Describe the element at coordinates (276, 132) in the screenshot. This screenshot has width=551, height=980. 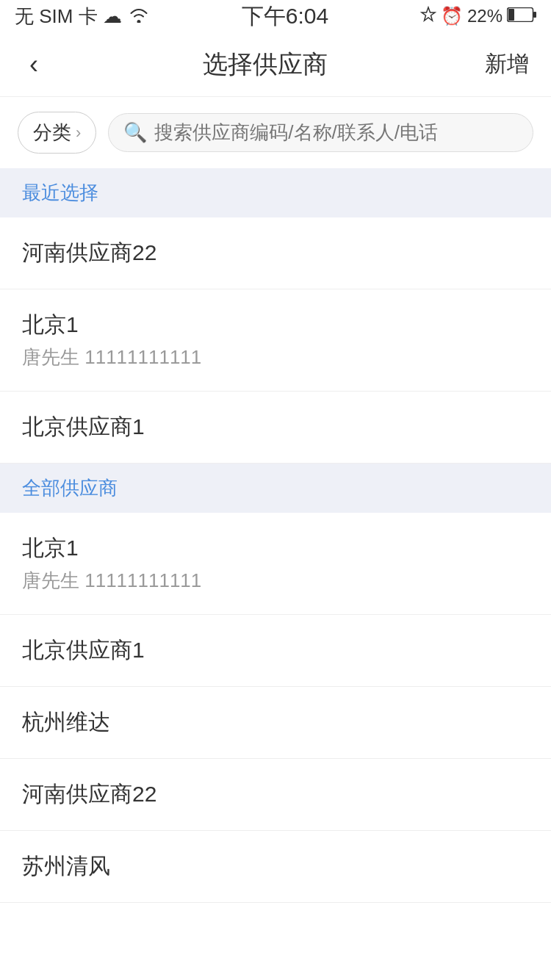
I see `filter-bar: 分类 › 🔍` at that location.